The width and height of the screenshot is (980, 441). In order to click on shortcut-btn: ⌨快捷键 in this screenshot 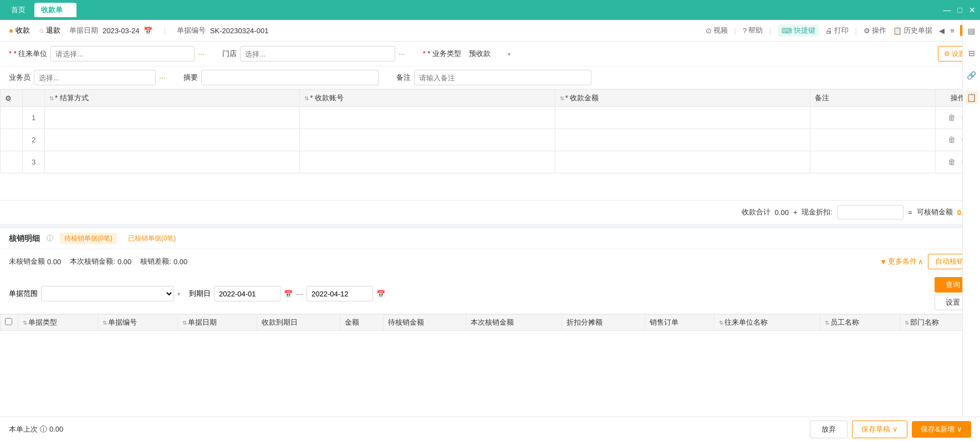, I will do `click(798, 30)`.